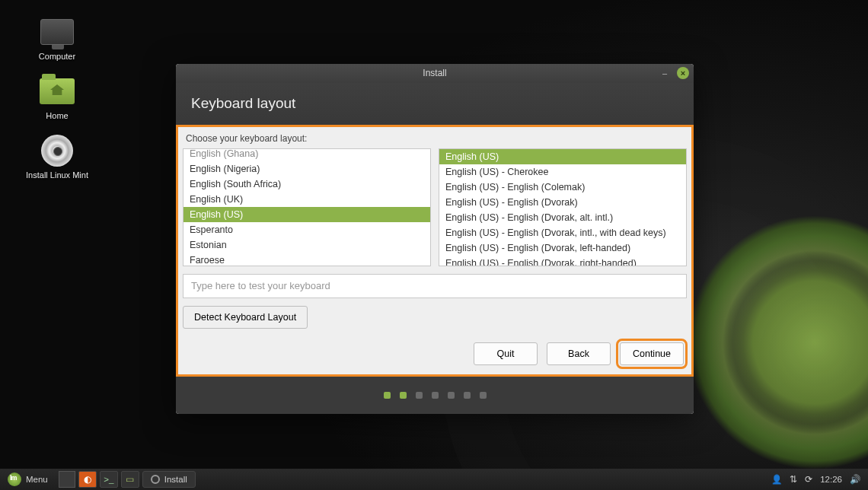 The height and width of the screenshot is (490, 868). I want to click on task-label: Install, so click(176, 479).